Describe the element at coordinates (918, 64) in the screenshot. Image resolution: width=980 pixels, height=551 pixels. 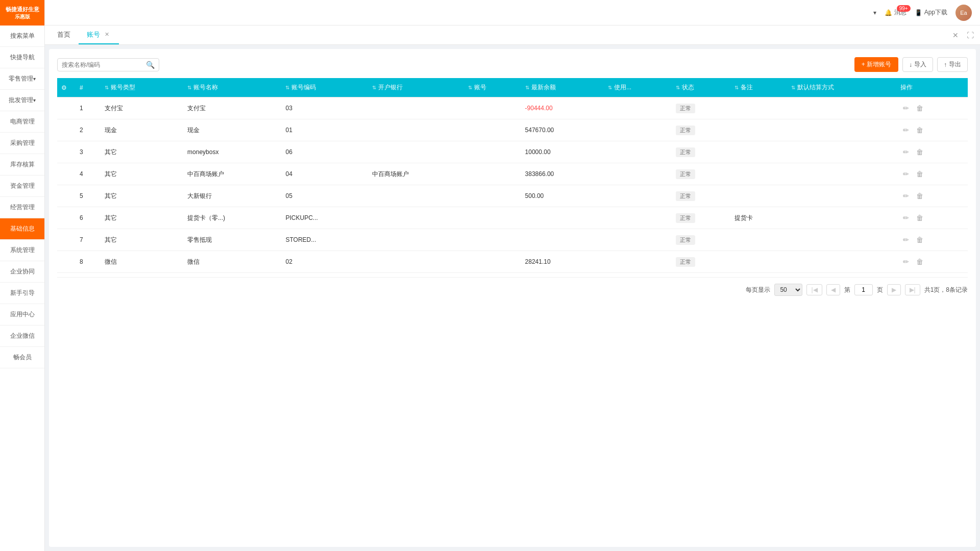
I see `import-button: ↓ 导入` at that location.